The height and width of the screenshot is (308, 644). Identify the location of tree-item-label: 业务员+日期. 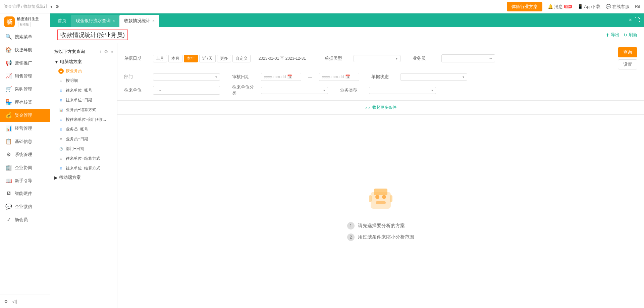
(77, 139).